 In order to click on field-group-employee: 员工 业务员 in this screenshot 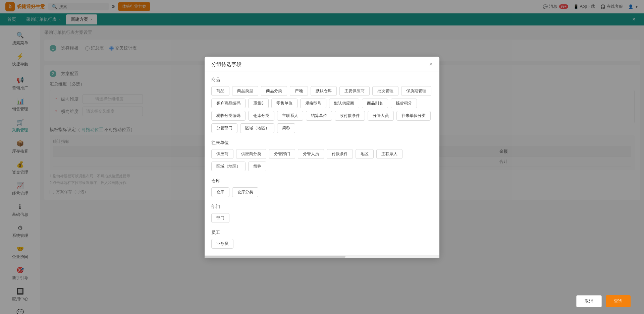, I will do `click(322, 239)`.